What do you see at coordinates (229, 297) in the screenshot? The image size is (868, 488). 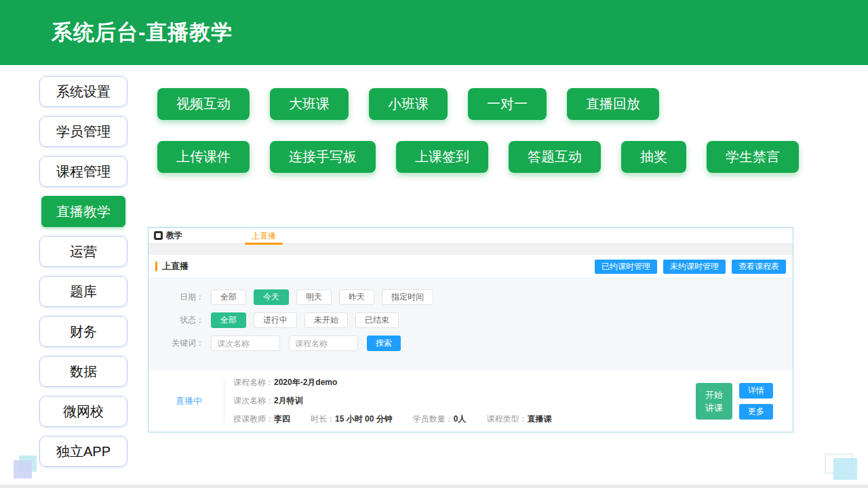 I see `date-option-all: 全部` at bounding box center [229, 297].